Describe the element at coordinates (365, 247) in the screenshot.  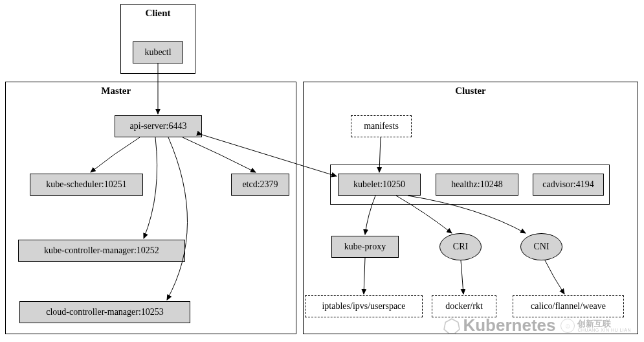
I see `kube-proxy-text: kube-proxy` at that location.